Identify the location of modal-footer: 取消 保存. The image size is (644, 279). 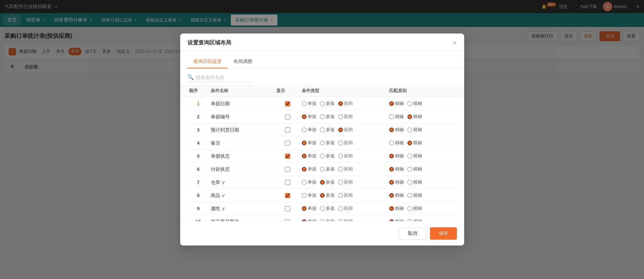
(322, 233).